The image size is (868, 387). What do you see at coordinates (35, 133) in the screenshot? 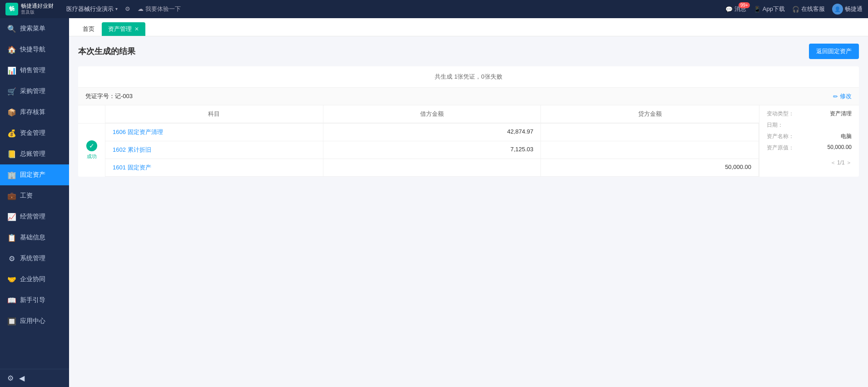
I see `sidebar-item-funds: 💰 资金管理` at bounding box center [35, 133].